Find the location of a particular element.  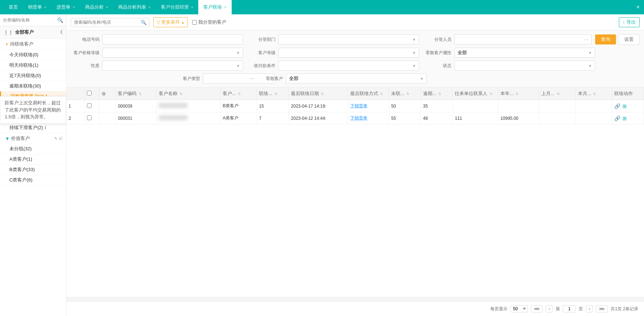

retail-customer-input: 全部 ▼ is located at coordinates (356, 79).